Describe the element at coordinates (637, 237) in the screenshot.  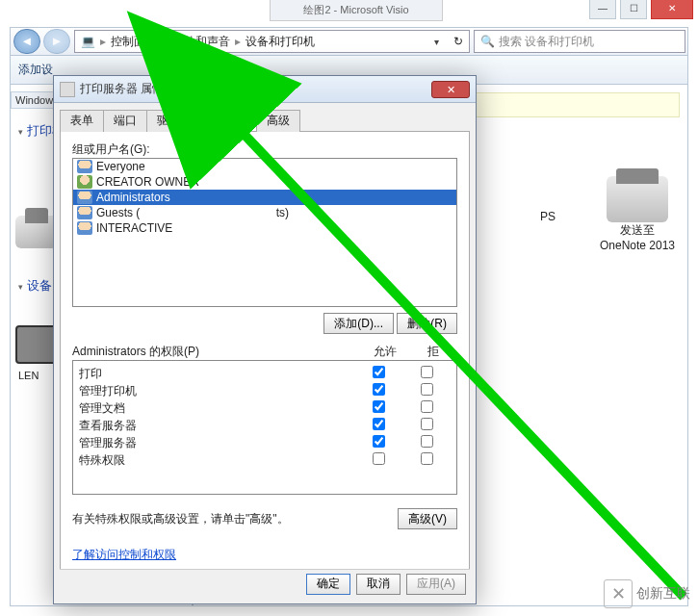
I see `onenote-label: 发送至 OneNote 2013` at that location.